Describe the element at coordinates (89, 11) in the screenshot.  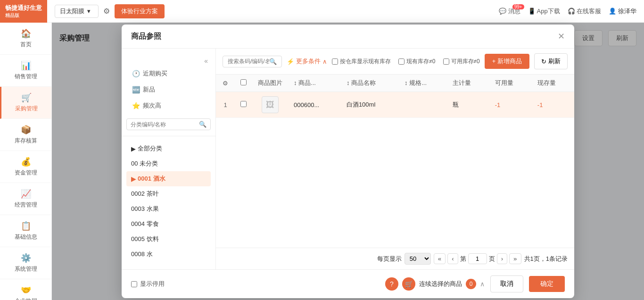
I see `chevron-down-icon: ▾` at that location.